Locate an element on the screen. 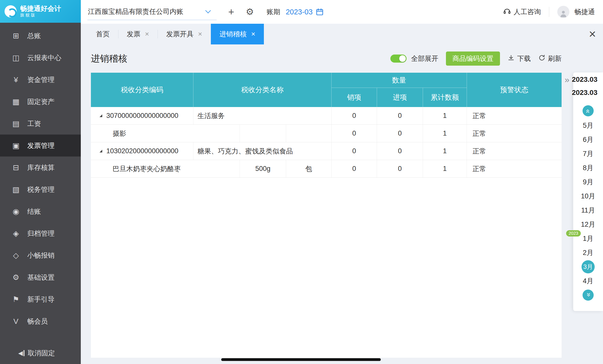 The image size is (603, 364). app-edition: 旗舰版 is located at coordinates (41, 15).